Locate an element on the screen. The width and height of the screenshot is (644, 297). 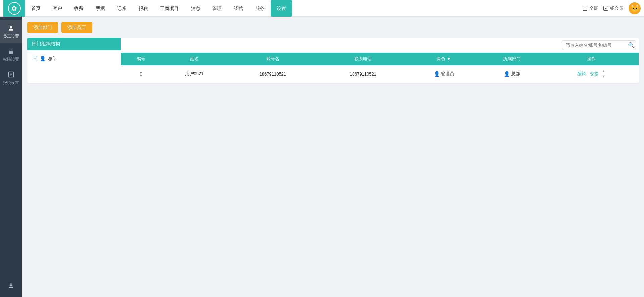
logo is located at coordinates (14, 8).